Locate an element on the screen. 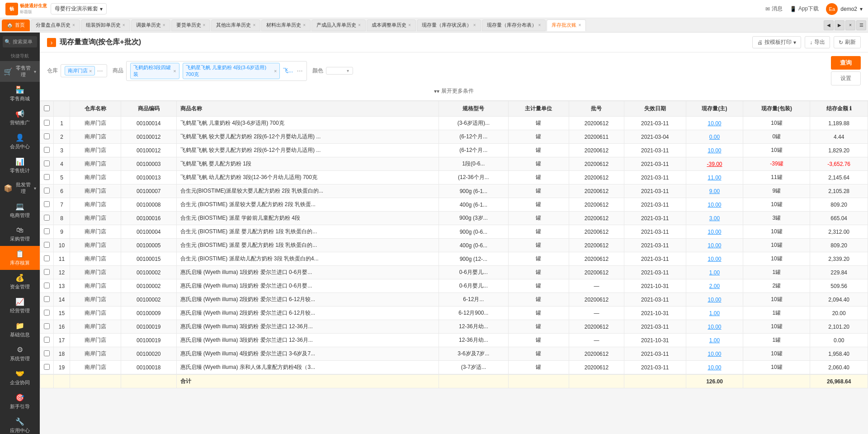 This screenshot has width=868, height=434. tab-ku-fen: 现存量（库存分布表） × is located at coordinates (514, 25).